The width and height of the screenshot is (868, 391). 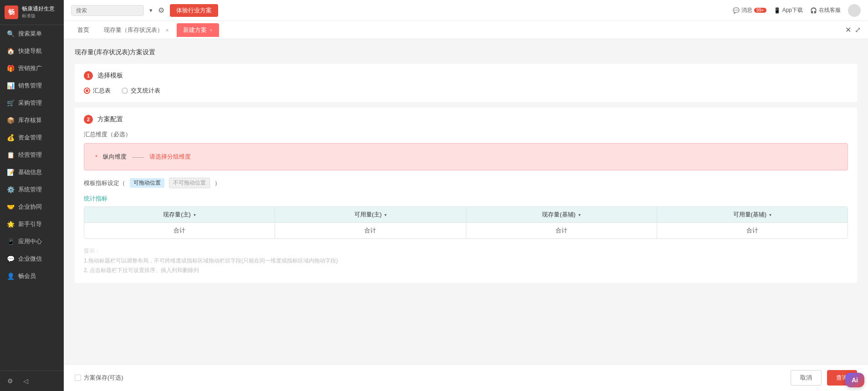 I want to click on finance-icon: 💰, so click(x=10, y=138).